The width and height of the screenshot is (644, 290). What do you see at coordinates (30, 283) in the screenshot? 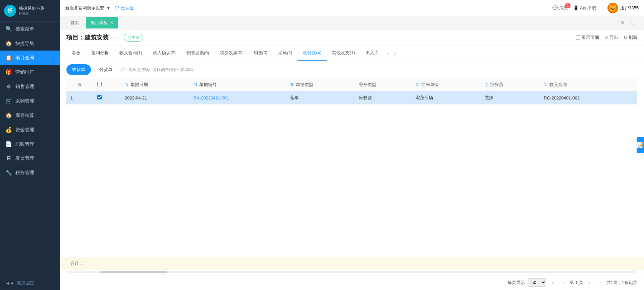
I see `sidebar-unpin-btn: ◄◄ 取消固定` at bounding box center [30, 283].